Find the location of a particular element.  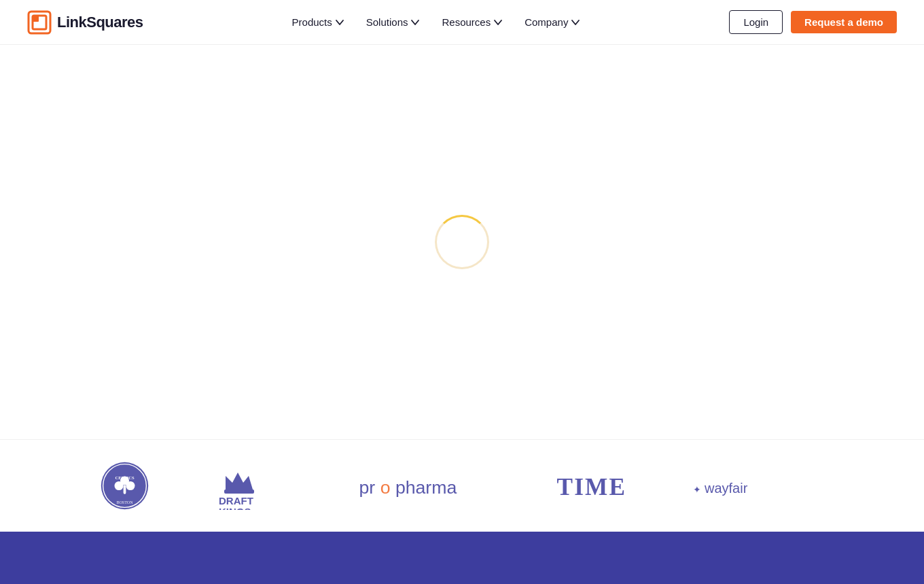

client-logo-draftkings: DRAFT KINGS is located at coordinates (253, 486).